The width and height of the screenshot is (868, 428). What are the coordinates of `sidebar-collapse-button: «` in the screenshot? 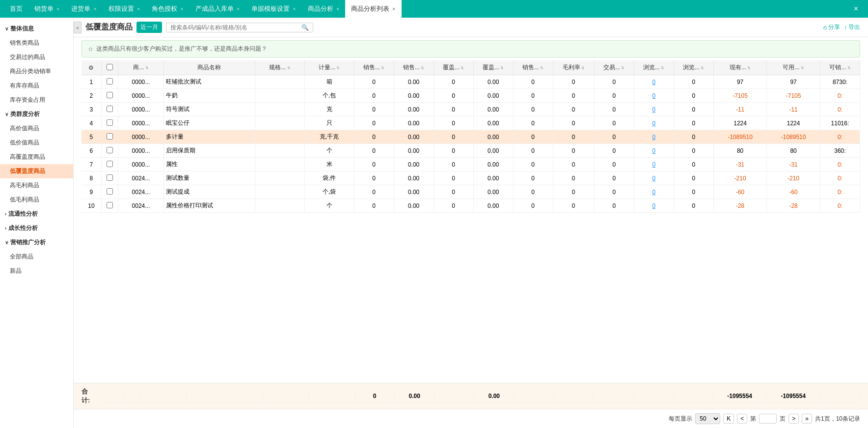 It's located at (78, 28).